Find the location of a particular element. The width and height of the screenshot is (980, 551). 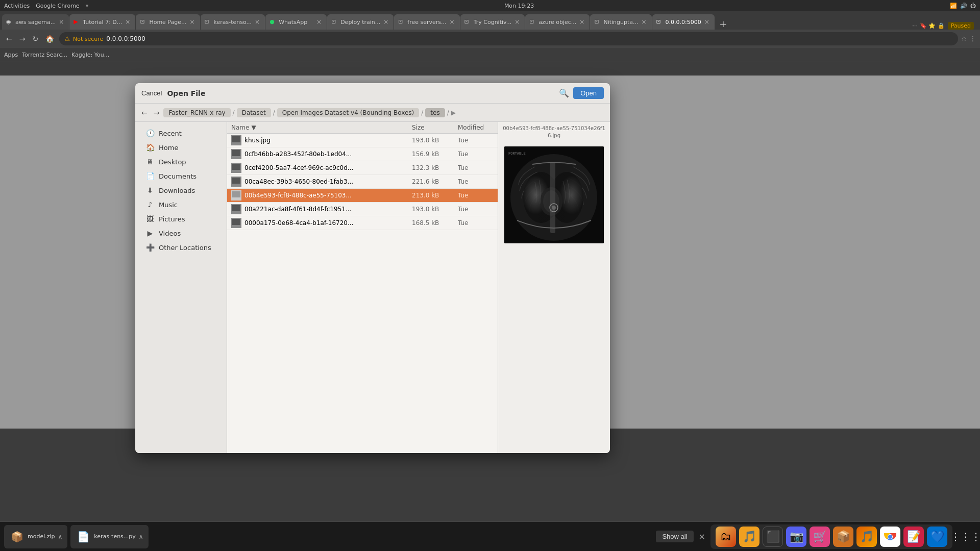

file-name: khus.jpg is located at coordinates (328, 140).